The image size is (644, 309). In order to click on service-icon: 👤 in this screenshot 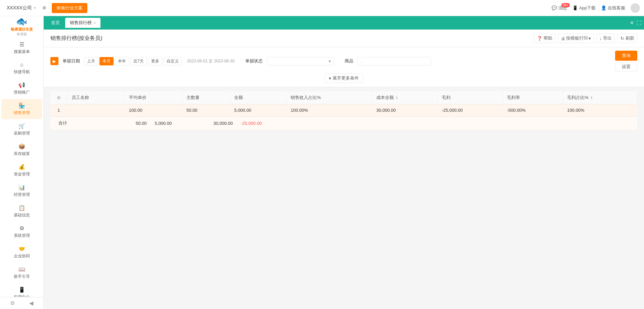, I will do `click(604, 8)`.